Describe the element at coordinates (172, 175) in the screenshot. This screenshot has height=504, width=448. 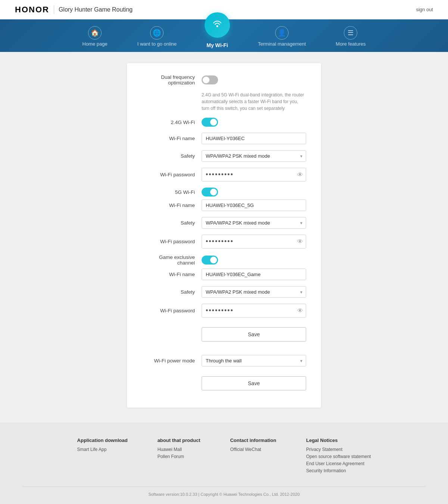
I see `wifi24-pwd-label: Wi-Fi password` at that location.